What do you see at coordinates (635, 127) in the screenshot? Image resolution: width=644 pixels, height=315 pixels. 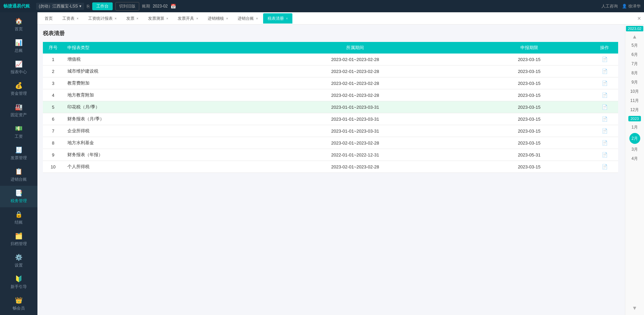 I see `month-item-1: 1月` at bounding box center [635, 127].